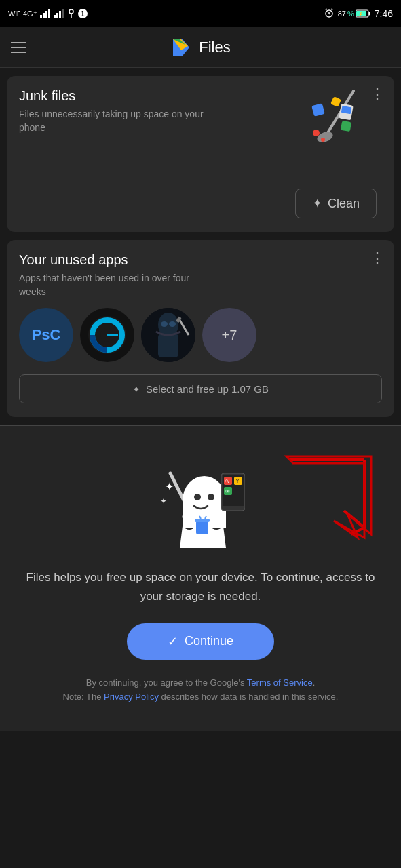 This screenshot has width=401, height=868. I want to click on svg-text: Y, so click(237, 481).